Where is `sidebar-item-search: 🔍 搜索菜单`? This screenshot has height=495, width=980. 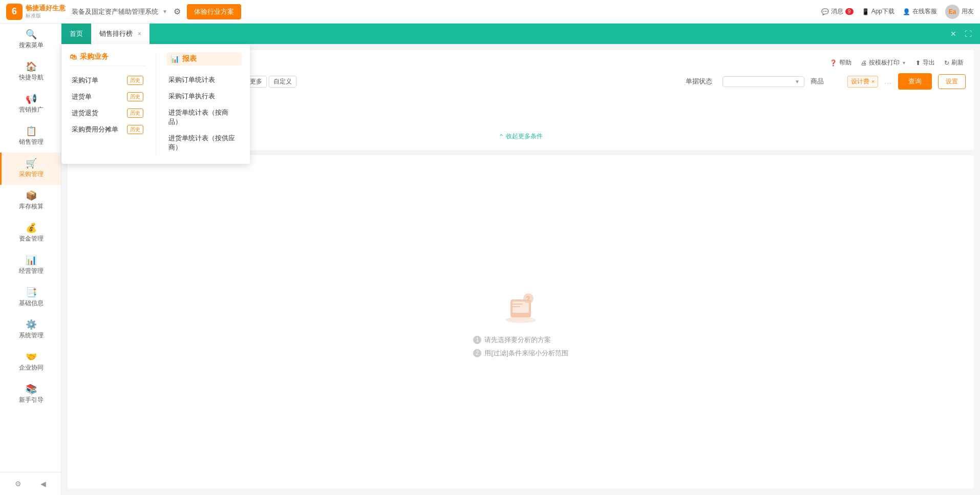
sidebar-item-search: 🔍 搜索菜单 is located at coordinates (31, 40).